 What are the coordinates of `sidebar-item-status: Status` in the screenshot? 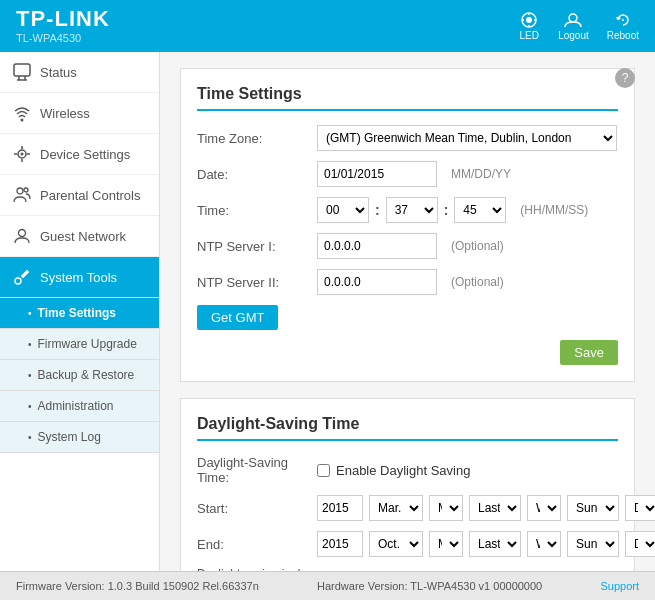 It's located at (80, 72).